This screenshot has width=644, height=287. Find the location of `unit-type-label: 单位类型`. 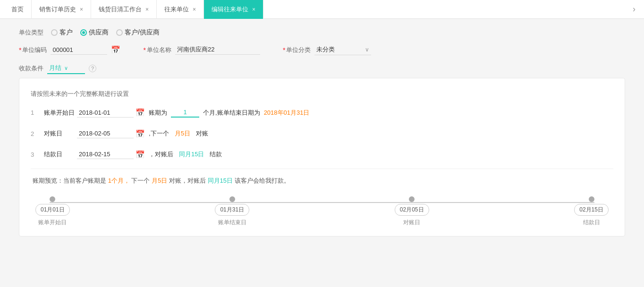

unit-type-label: 单位类型 is located at coordinates (31, 33).